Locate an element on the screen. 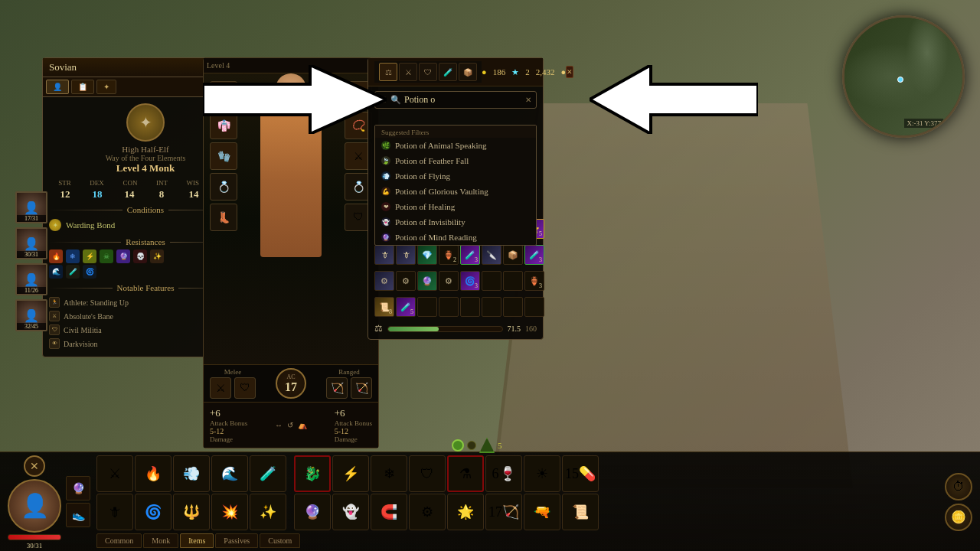  inv-item-10: 🗡 is located at coordinates (406, 255).